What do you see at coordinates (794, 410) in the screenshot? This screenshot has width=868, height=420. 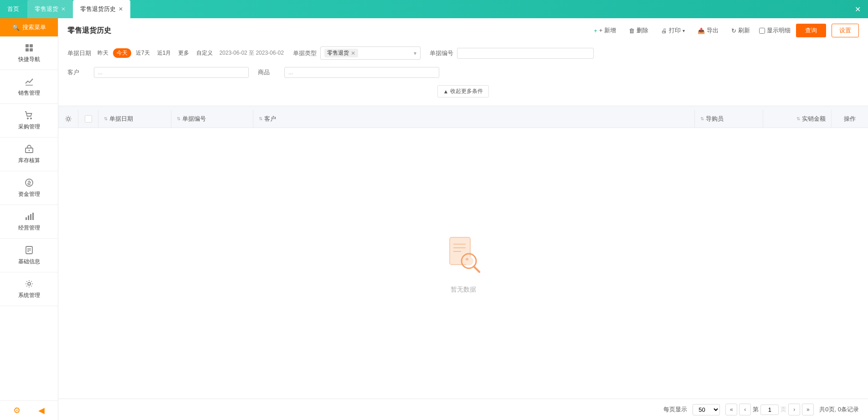 I see `next-page-button: ›` at bounding box center [794, 410].